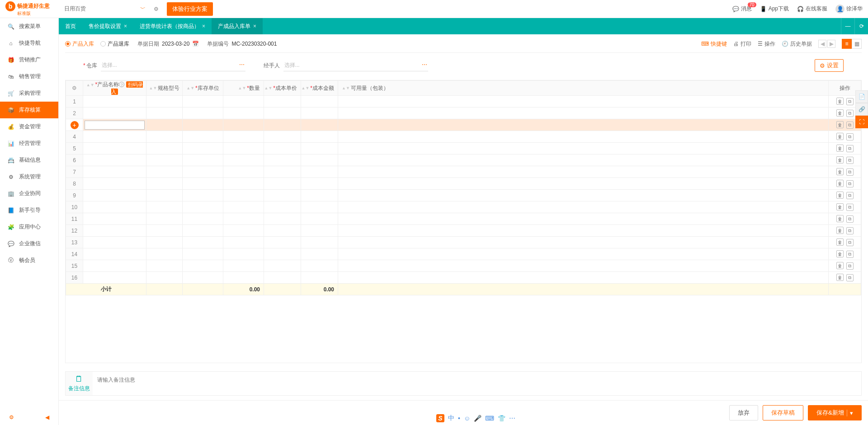  I want to click on user-menu: 👤 徐泽华, so click(849, 9).